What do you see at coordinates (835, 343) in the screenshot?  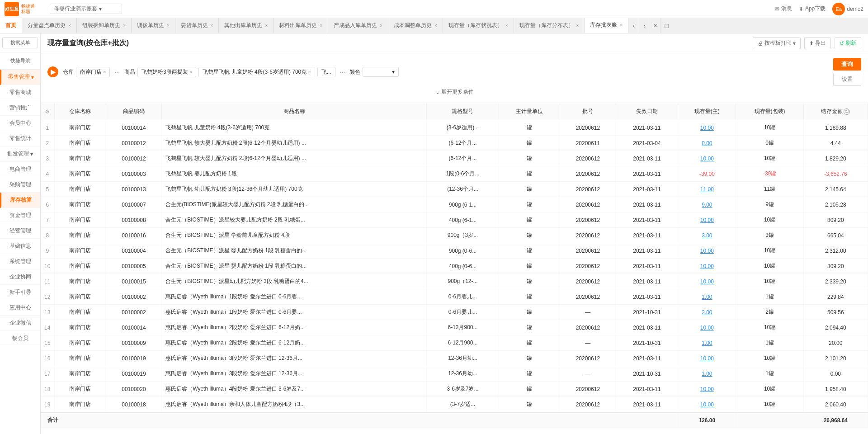 I see `row-amount: 20.00` at bounding box center [835, 343].